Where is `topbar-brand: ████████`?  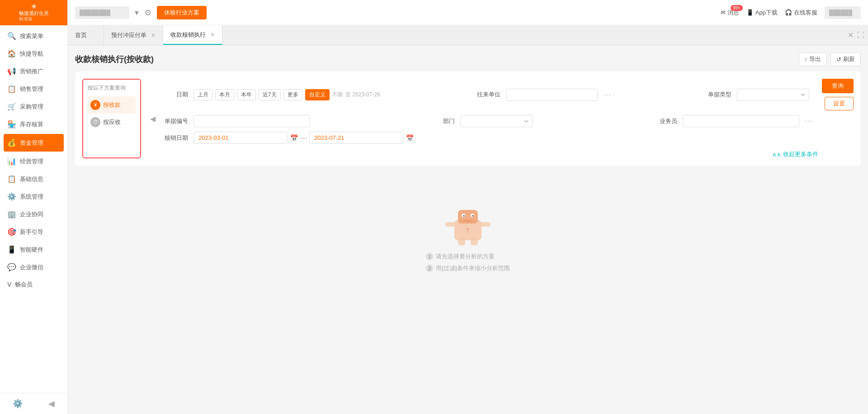
topbar-brand: ████████ is located at coordinates (102, 13).